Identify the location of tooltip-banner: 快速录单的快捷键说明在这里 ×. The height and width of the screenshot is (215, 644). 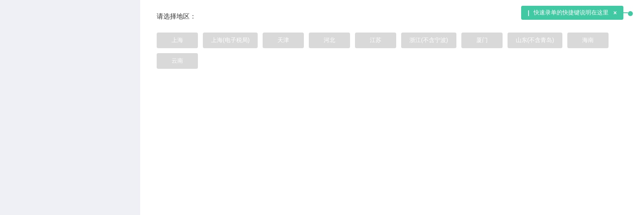
(572, 13).